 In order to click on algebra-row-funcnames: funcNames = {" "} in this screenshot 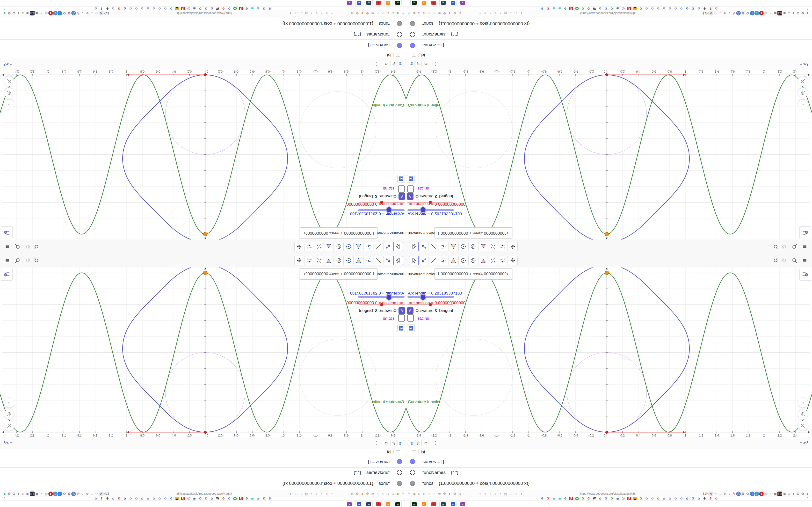, I will do `click(203, 34)`.